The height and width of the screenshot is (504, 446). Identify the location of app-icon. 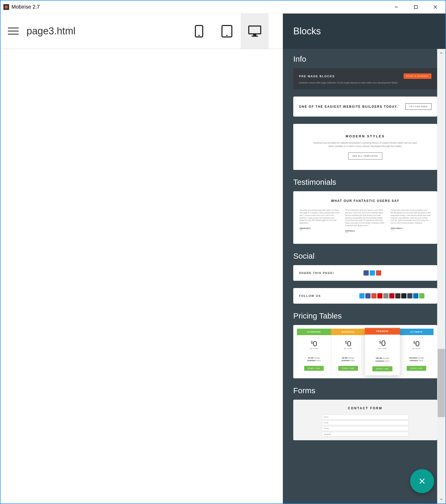
(6, 7).